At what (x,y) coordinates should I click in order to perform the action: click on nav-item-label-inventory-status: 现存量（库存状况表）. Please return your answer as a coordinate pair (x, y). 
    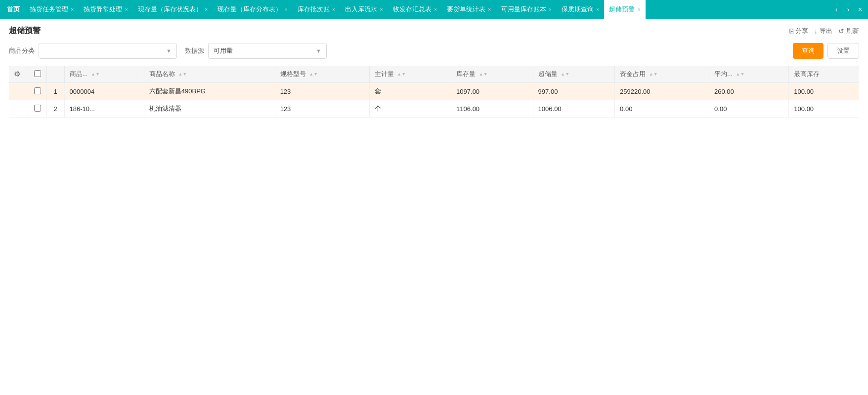
    Looking at the image, I should click on (170, 9).